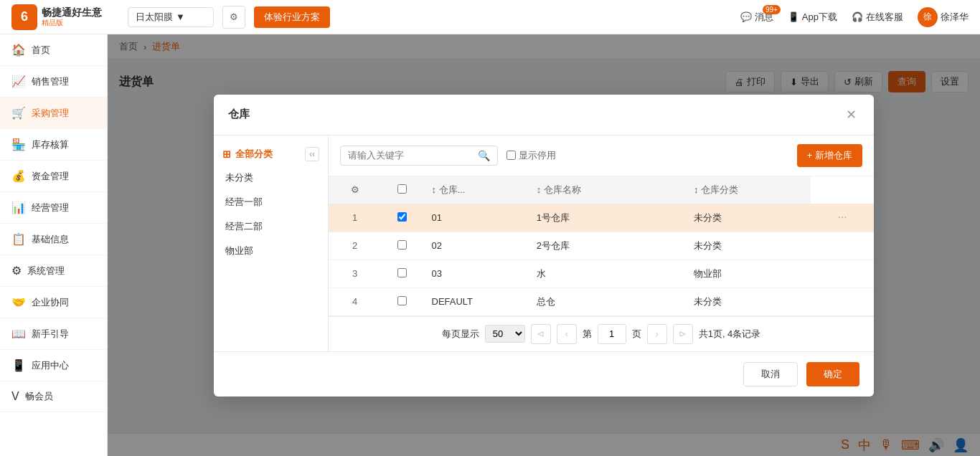  What do you see at coordinates (19, 366) in the screenshot?
I see `apps-icon: 📱` at bounding box center [19, 366].